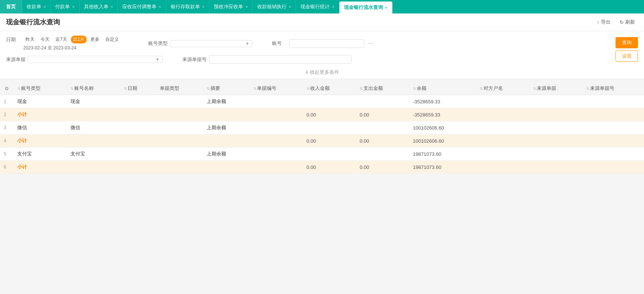 Image resolution: width=644 pixels, height=294 pixels. Describe the element at coordinates (308, 59) in the screenshot. I see `filter-row-2: 来源单据 ▼ 来源单据号` at that location.